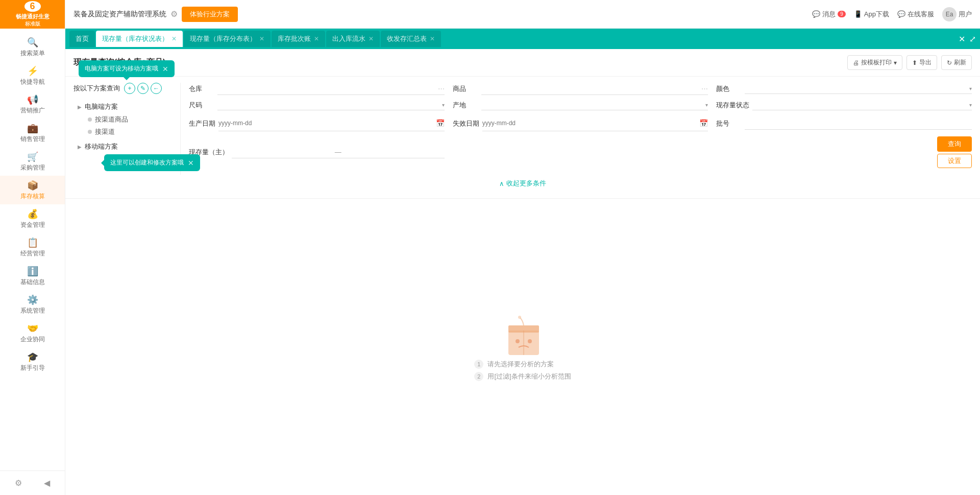 This screenshot has height=495, width=980. I want to click on tooltip-scheme-close: ✕, so click(165, 69).